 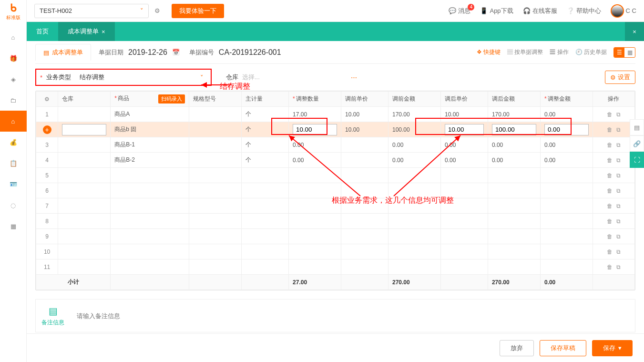 What do you see at coordinates (315, 145) in the screenshot?
I see `cell-qty: 0.00` at bounding box center [315, 145].